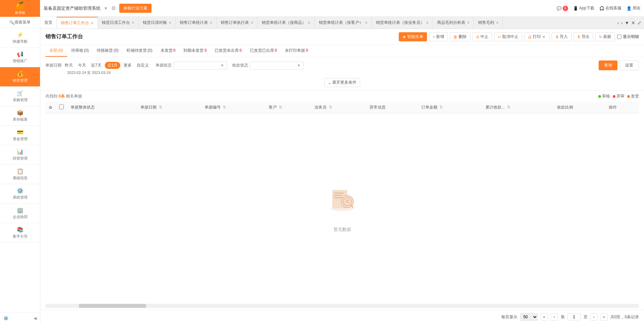  Describe the element at coordinates (450, 108) in the screenshot. I see `th-amount: 订单金额 ⇅` at that location.